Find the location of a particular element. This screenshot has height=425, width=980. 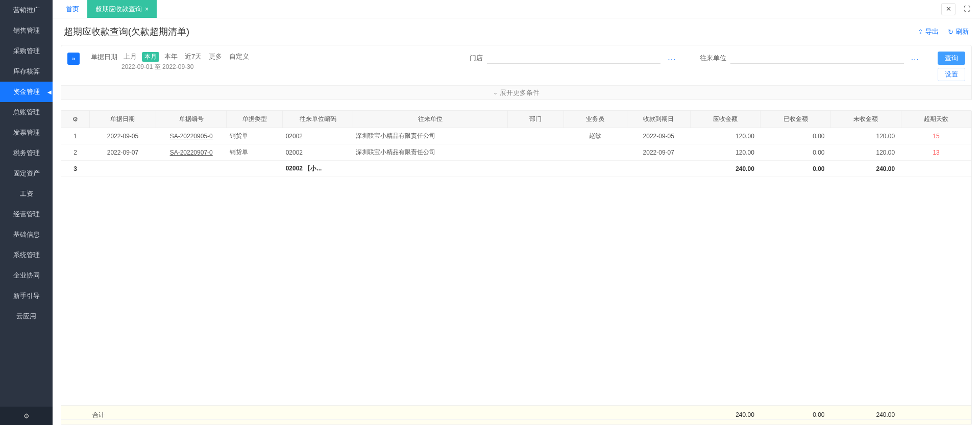

sidebar-item-inventory: 库存核算 is located at coordinates (27, 71).